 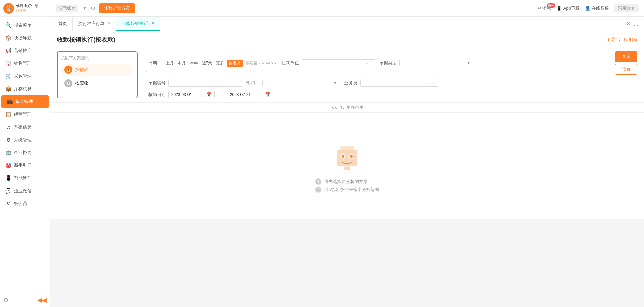 I want to click on staff-input, so click(x=396, y=83).